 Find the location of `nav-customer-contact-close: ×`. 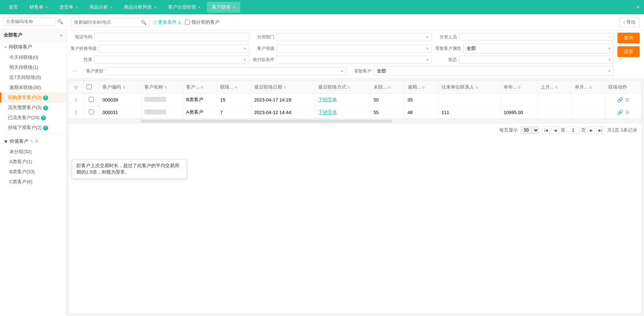

nav-customer-contact-close: × is located at coordinates (234, 7).